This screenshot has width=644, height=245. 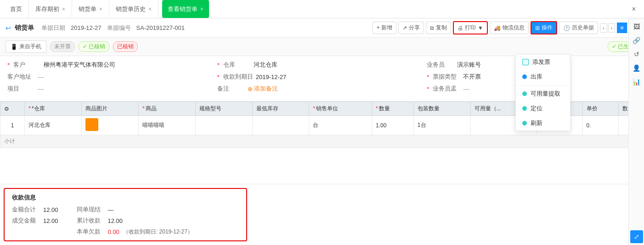 I want to click on toolbar-right: + 新增 ↗ 分享 ⧉ 复制 🖨 打印 ▼ 🚚 物流信息, so click(x=505, y=28).